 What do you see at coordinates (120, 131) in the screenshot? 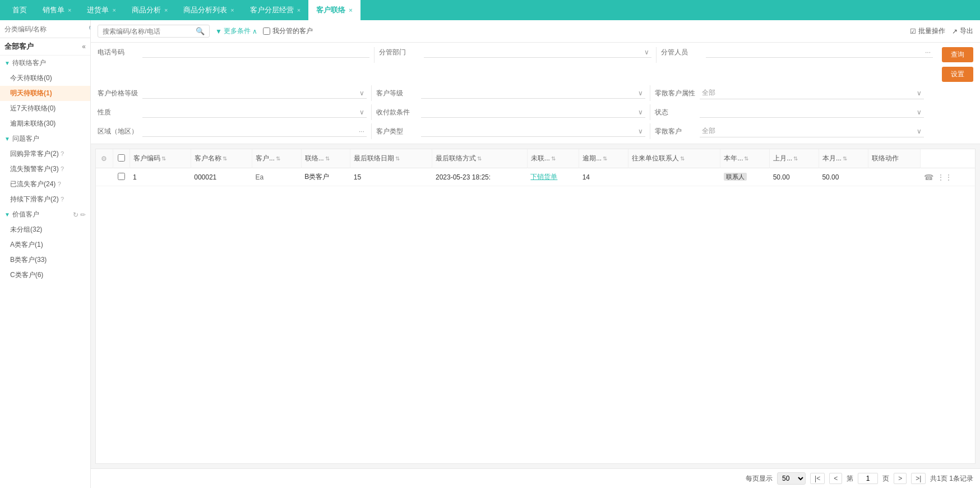
I see `label-region: 区域（地区）` at bounding box center [120, 131].